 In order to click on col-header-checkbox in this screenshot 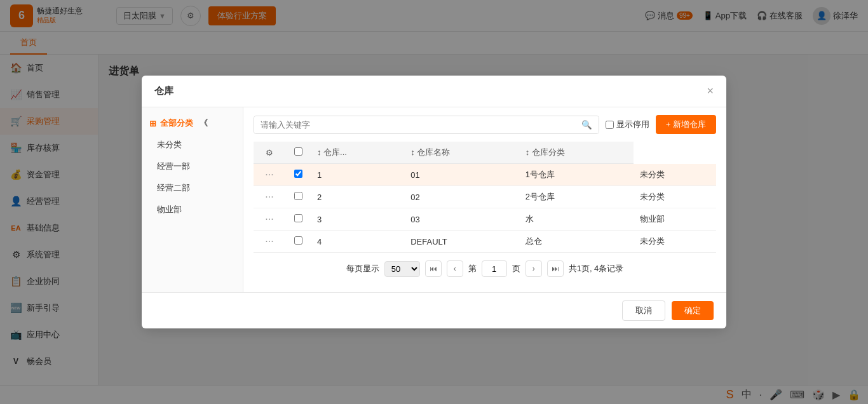, I will do `click(298, 152)`.